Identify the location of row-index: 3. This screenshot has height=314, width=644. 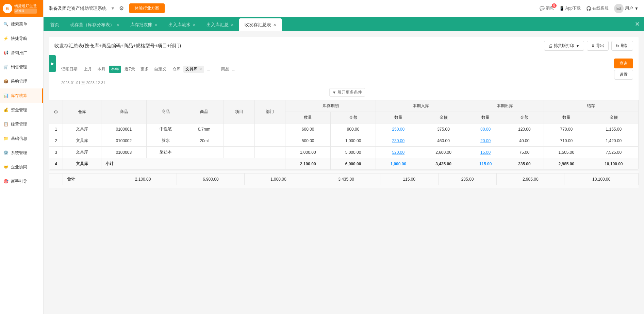
(56, 152).